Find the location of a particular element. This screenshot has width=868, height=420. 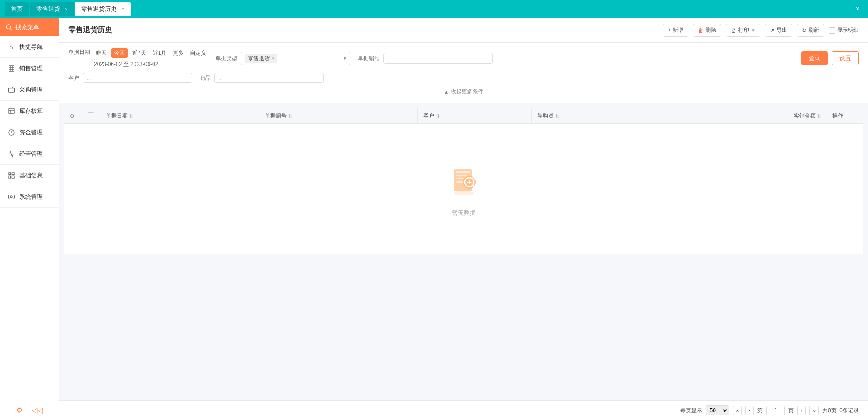

show-detail-wrap: 显示明细 is located at coordinates (844, 30).